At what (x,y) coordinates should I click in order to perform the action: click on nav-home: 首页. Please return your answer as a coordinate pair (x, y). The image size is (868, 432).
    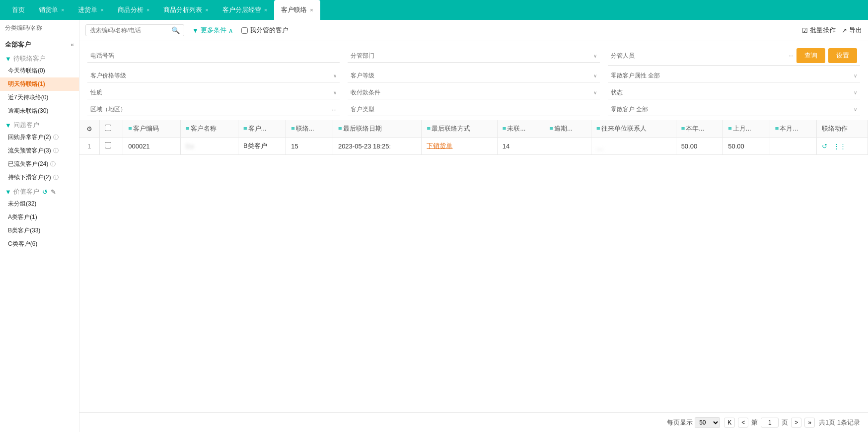
    Looking at the image, I should click on (18, 10).